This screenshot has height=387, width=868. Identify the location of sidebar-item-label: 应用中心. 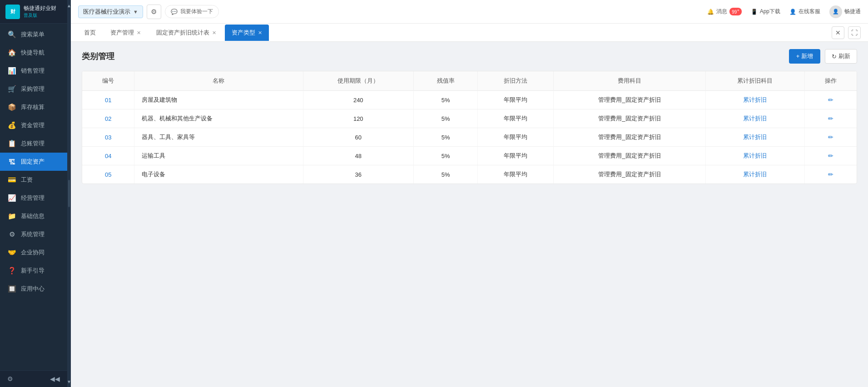
(33, 289).